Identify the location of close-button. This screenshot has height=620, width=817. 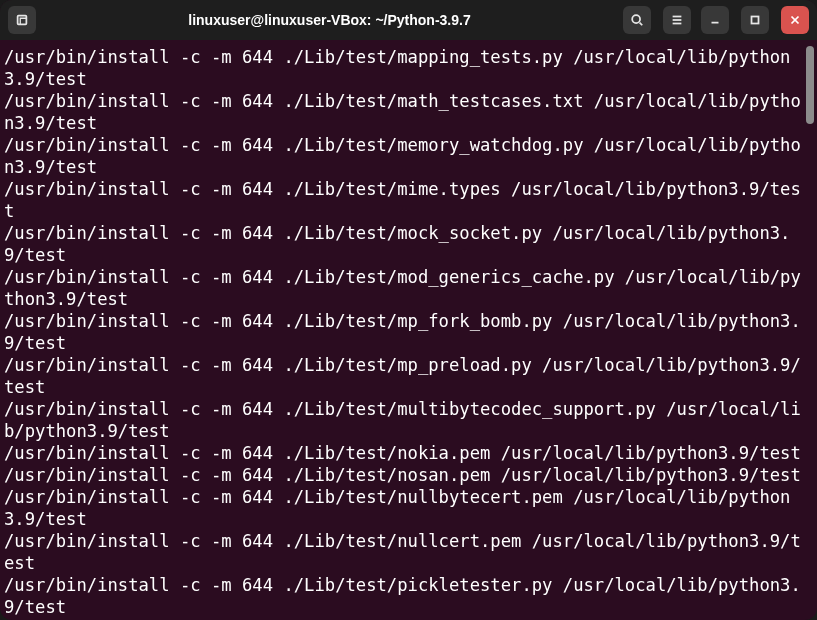
(795, 20).